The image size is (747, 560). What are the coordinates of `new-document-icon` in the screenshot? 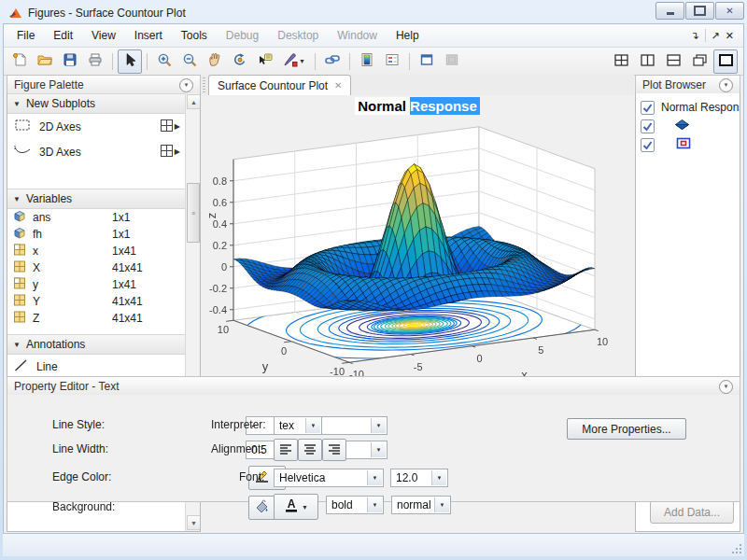 It's located at (20, 62).